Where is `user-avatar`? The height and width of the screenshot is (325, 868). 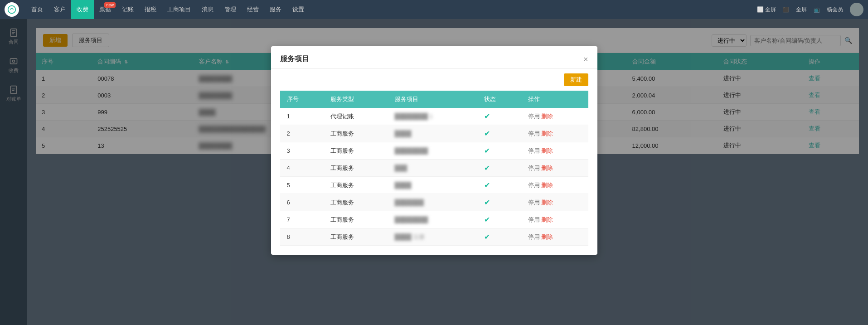 user-avatar is located at coordinates (857, 10).